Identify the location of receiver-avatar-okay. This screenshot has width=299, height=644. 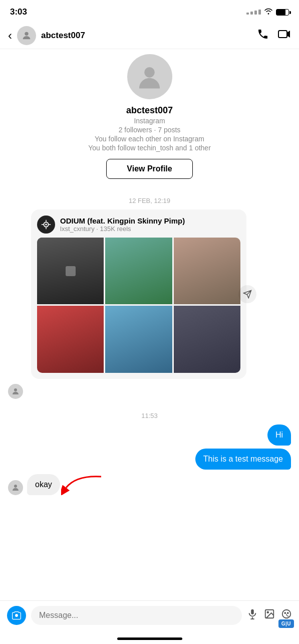
(16, 488).